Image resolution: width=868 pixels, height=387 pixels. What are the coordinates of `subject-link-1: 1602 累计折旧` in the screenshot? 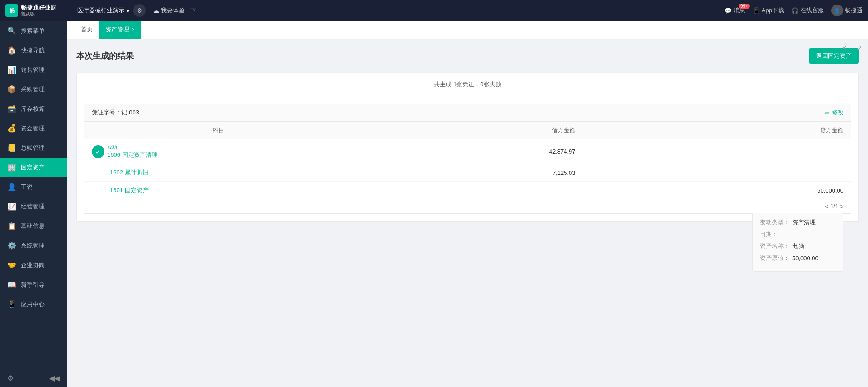 It's located at (129, 173).